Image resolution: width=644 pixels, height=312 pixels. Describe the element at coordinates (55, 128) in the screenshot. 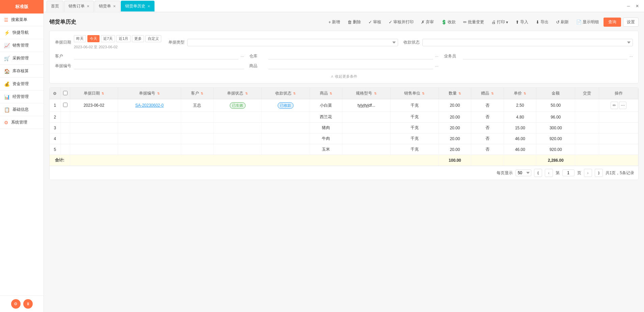

I see `cell-seq: 3` at that location.